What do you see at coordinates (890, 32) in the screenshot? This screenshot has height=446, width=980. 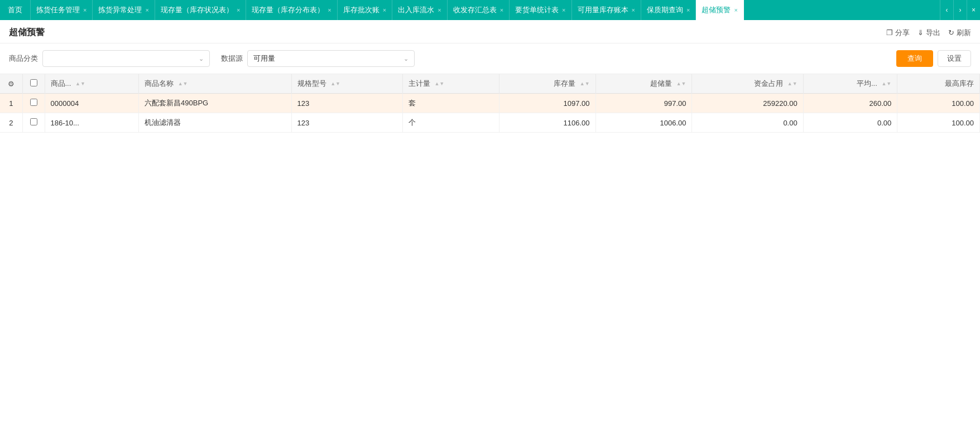 I see `share-icon: ❐` at bounding box center [890, 32].